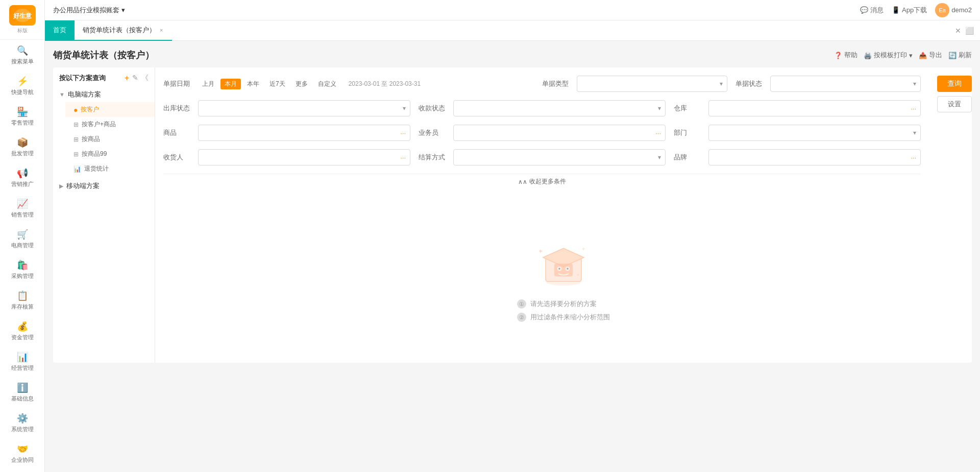 The width and height of the screenshot is (980, 472). What do you see at coordinates (22, 276) in the screenshot?
I see `sidebar-item-label-purchase: 采购管理` at bounding box center [22, 276].